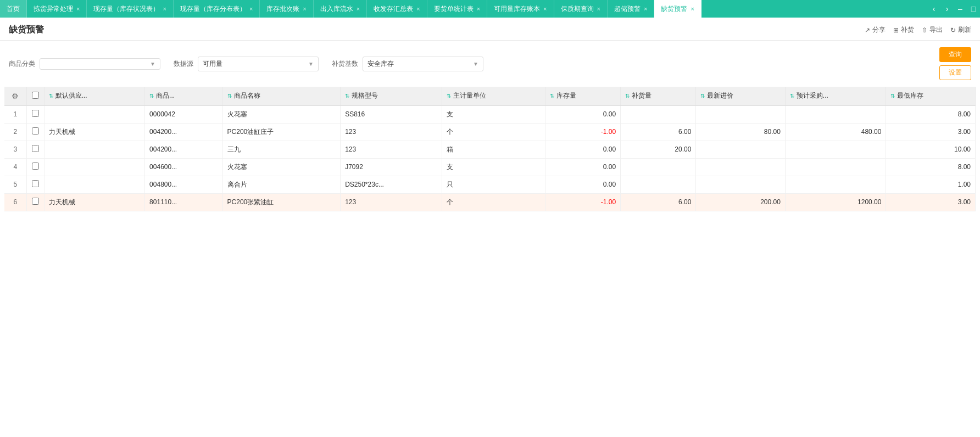 The image size is (980, 437). I want to click on category-filter: 商品分类 ▼, so click(85, 64).